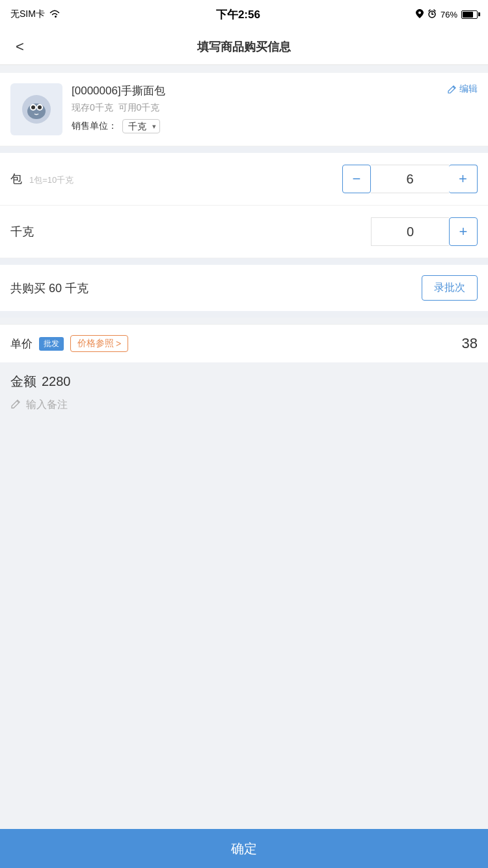 Image resolution: width=488 pixels, height=868 pixels. I want to click on package-controls: − +, so click(410, 179).